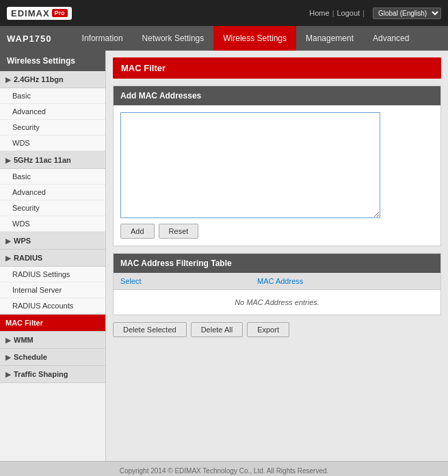 The image size is (448, 476). Describe the element at coordinates (53, 275) in the screenshot. I see `sidebar-item-radius-settings: RADIUS Settings` at that location.